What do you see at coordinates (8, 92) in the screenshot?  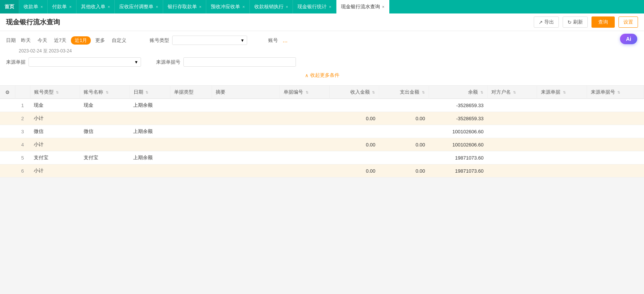 I see `settings-icon: ⚙` at bounding box center [8, 92].